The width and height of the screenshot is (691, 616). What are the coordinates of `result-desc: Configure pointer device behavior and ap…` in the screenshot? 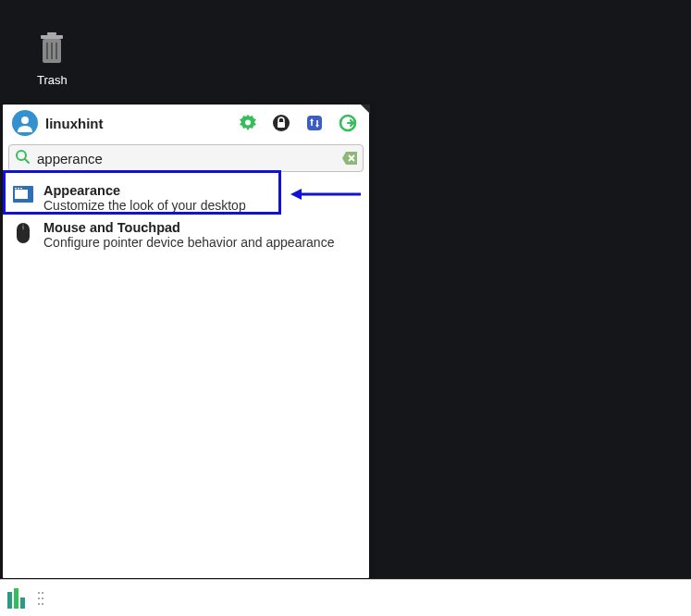 It's located at (202, 242).